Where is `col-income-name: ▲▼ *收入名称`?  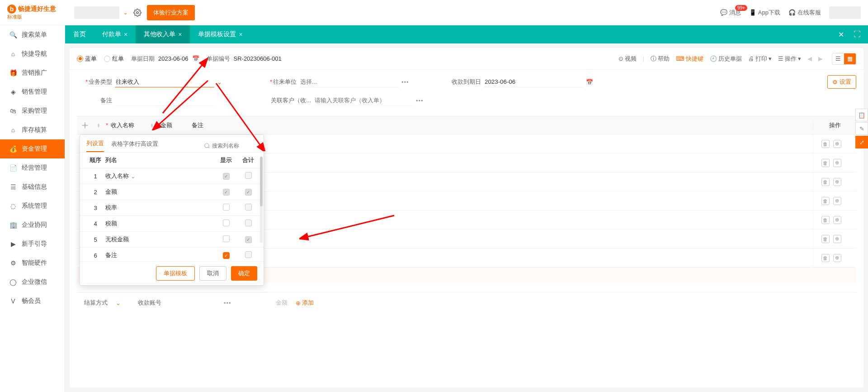
col-income-name: ▲▼ *收入名称 is located at coordinates (118, 125).